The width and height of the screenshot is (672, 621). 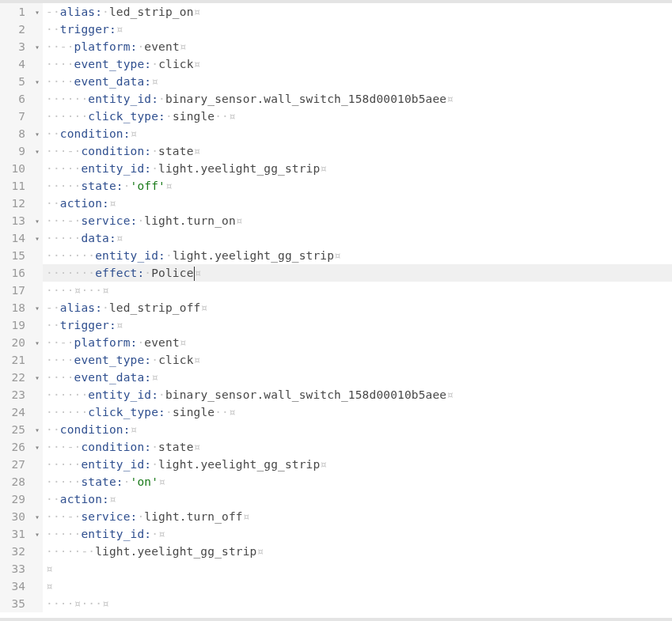 I want to click on code-content: ·······effect:·Police¤, so click(x=358, y=273).